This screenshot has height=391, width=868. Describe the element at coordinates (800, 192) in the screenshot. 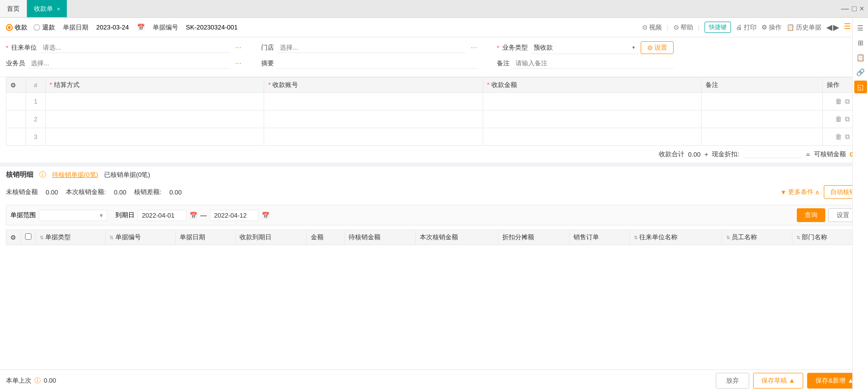

I see `more-conditions-btn: ▼ 更多条件 ∧` at that location.